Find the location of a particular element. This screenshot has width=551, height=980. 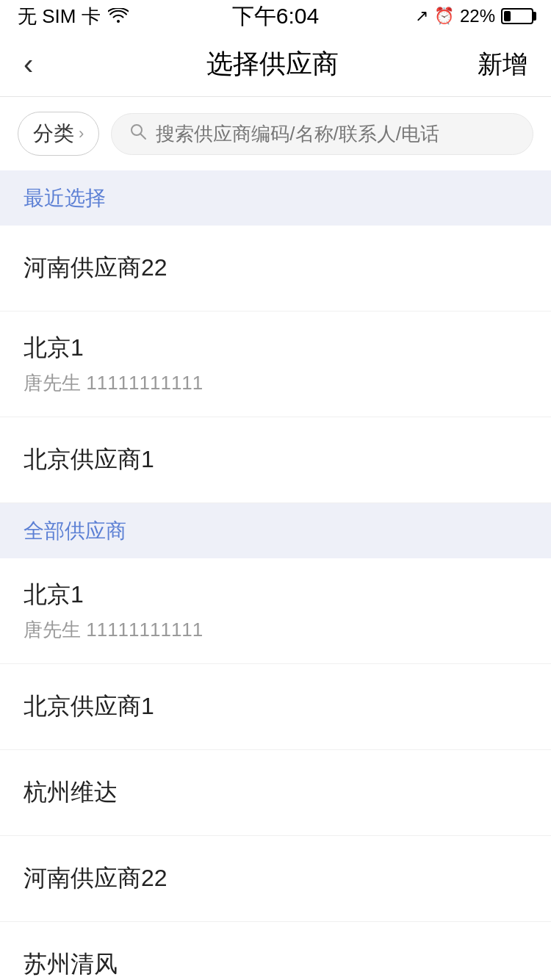

back-button: ‹ is located at coordinates (46, 65).